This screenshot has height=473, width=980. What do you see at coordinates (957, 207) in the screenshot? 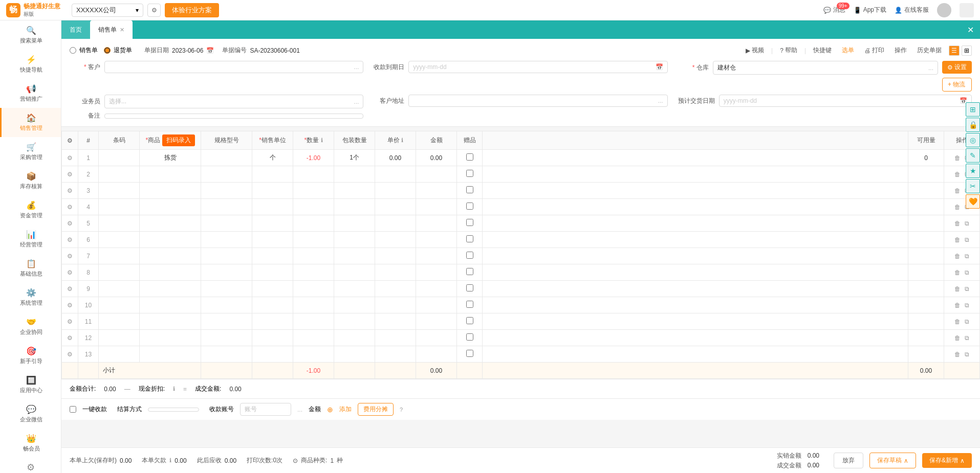
I see `delete-icon-4: 🗑` at bounding box center [957, 207].